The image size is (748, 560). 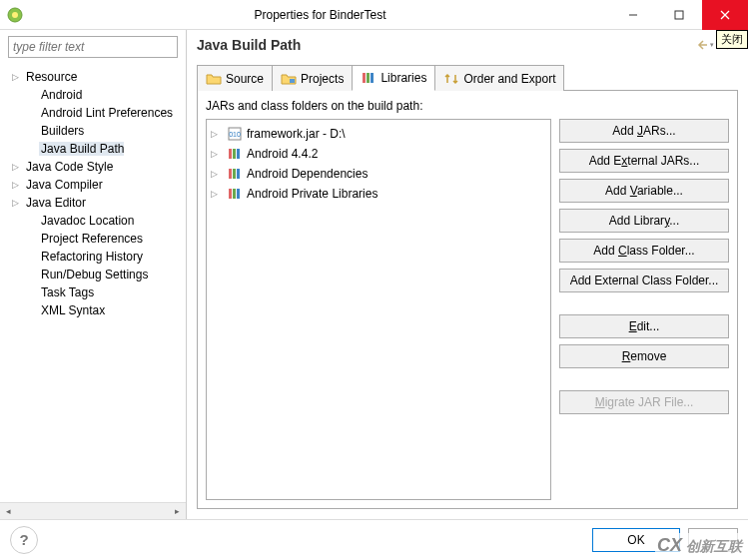 What do you see at coordinates (644, 280) in the screenshot?
I see `add-external-class-folder-button: Add External Class Folder...` at bounding box center [644, 280].